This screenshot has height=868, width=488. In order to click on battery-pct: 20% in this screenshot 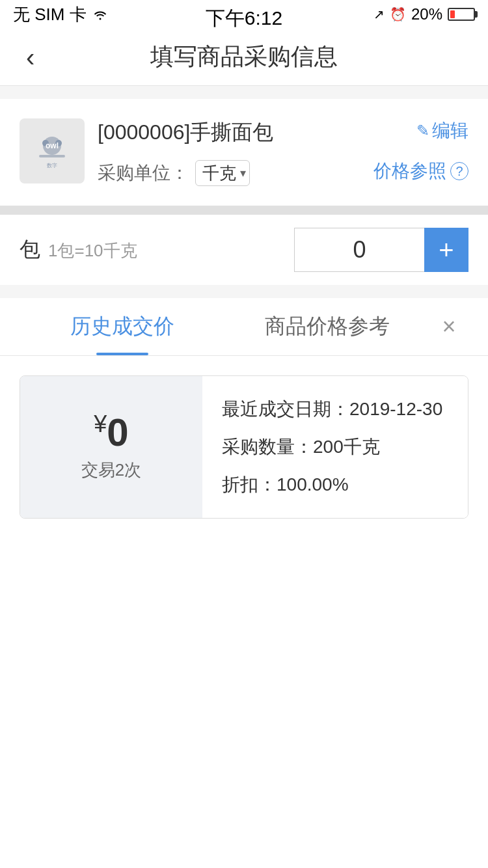, I will do `click(427, 14)`.